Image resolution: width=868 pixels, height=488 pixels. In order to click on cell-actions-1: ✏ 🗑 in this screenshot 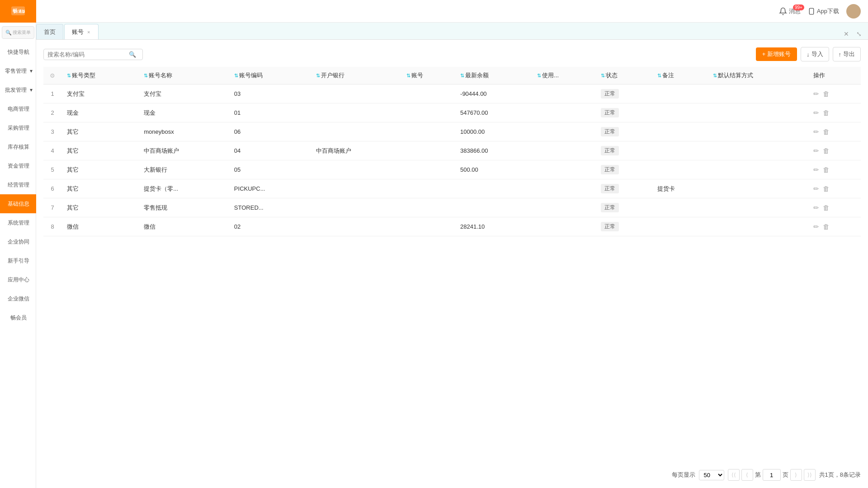, I will do `click(835, 113)`.